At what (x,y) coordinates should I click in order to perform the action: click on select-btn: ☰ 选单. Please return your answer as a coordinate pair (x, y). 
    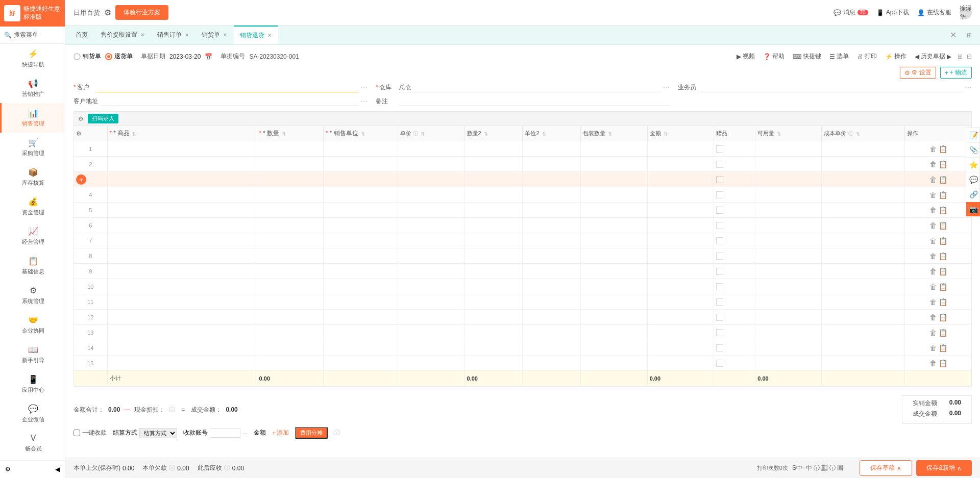
    Looking at the image, I should click on (839, 56).